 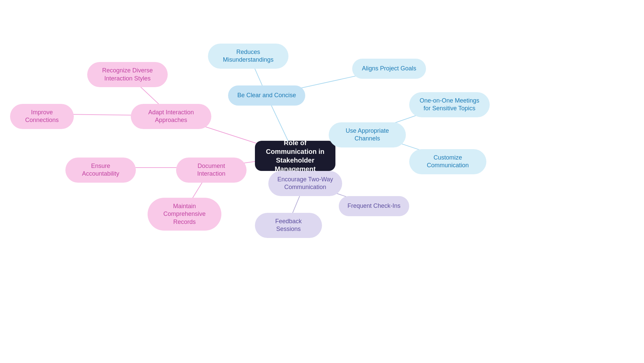 What do you see at coordinates (295, 156) in the screenshot?
I see `center-node: Role of Communication in Stakeholder Man…` at bounding box center [295, 156].